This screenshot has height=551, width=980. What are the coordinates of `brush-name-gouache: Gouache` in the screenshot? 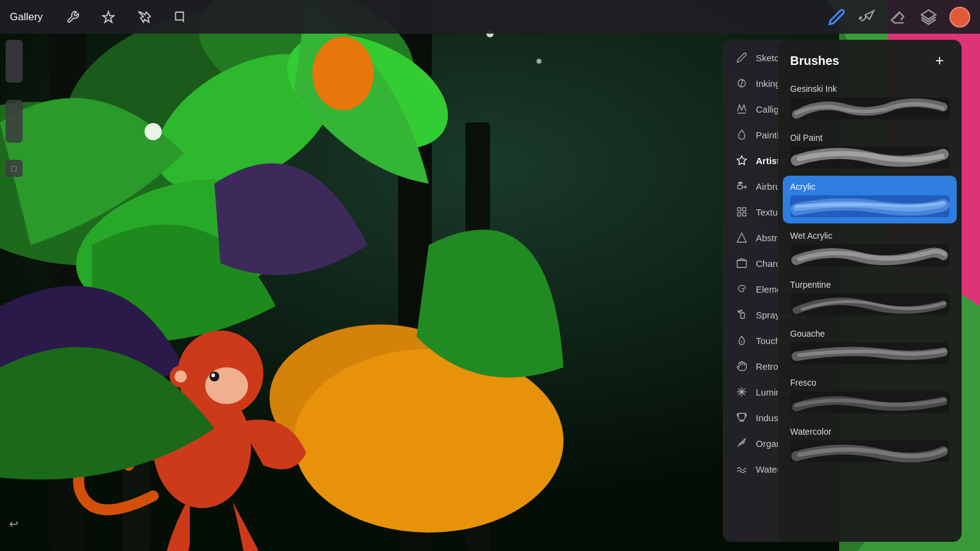 It's located at (870, 334).